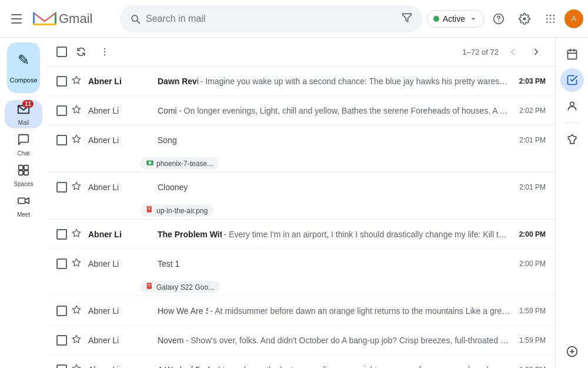 This screenshot has width=588, height=368. I want to click on email-row: Abner Li A Work of Fiction - As I turned…, so click(301, 362).